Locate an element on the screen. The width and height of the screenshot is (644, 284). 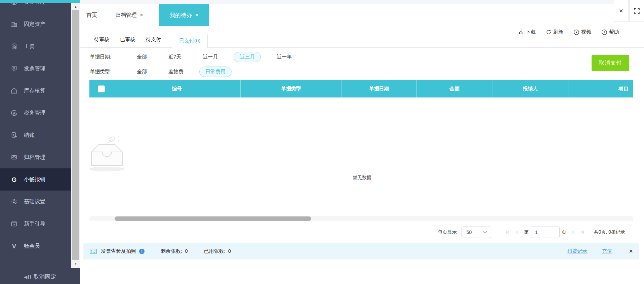
sidebar-item-label: 资金管理 is located at coordinates (35, 4).